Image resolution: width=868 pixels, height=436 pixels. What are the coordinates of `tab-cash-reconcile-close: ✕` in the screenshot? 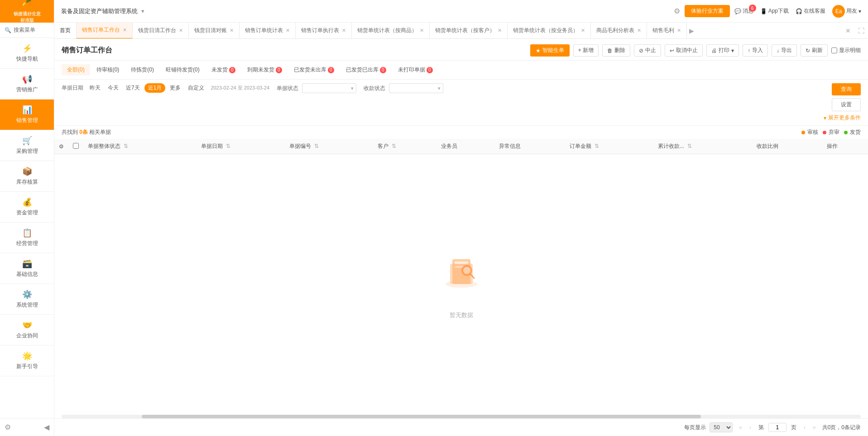 It's located at (232, 31).